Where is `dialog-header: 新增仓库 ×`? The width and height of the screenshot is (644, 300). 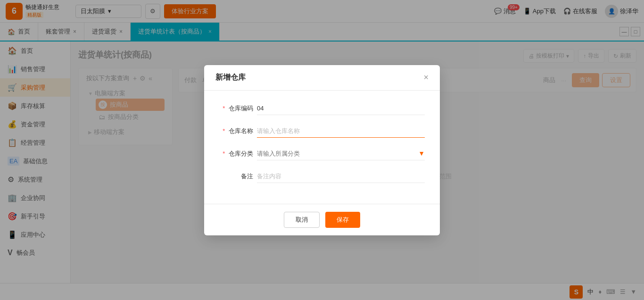 dialog-header: 新增仓库 × is located at coordinates (322, 78).